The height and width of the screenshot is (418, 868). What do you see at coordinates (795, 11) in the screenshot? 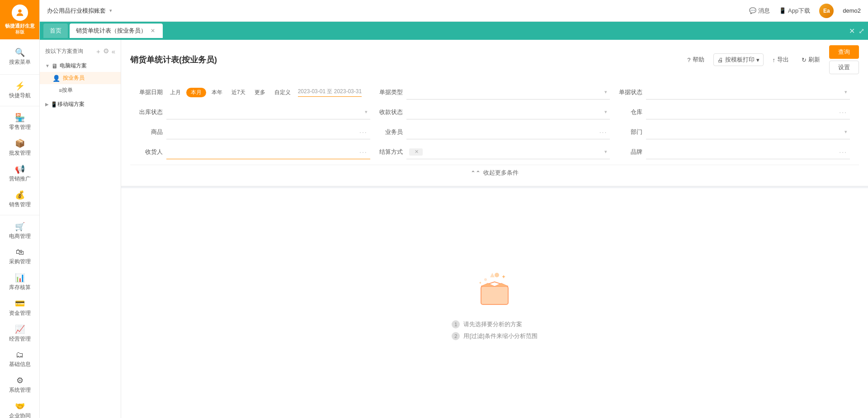
I see `app-download-action: 📱 App下载` at bounding box center [795, 11].